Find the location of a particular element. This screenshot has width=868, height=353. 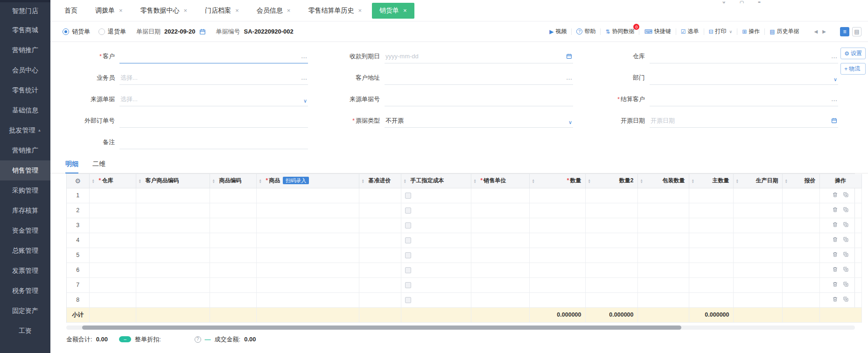

field-input-2: yyyy-mm-dd is located at coordinates (479, 56).